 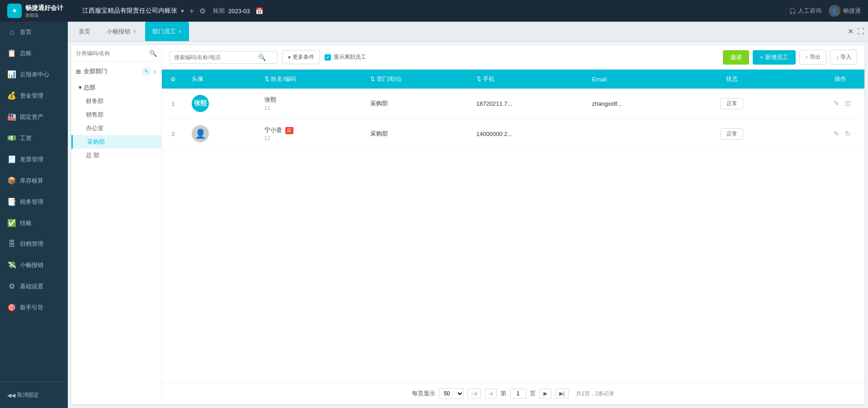 I want to click on col-name: ⇅ 姓名/编码, so click(x=310, y=79).